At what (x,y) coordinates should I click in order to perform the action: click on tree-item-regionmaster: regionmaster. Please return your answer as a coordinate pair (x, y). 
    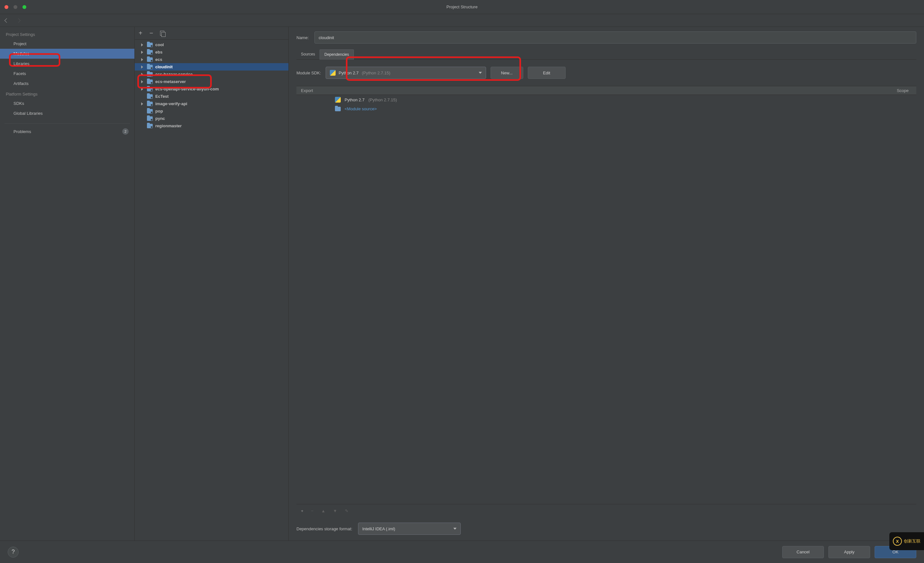
    Looking at the image, I should click on (212, 126).